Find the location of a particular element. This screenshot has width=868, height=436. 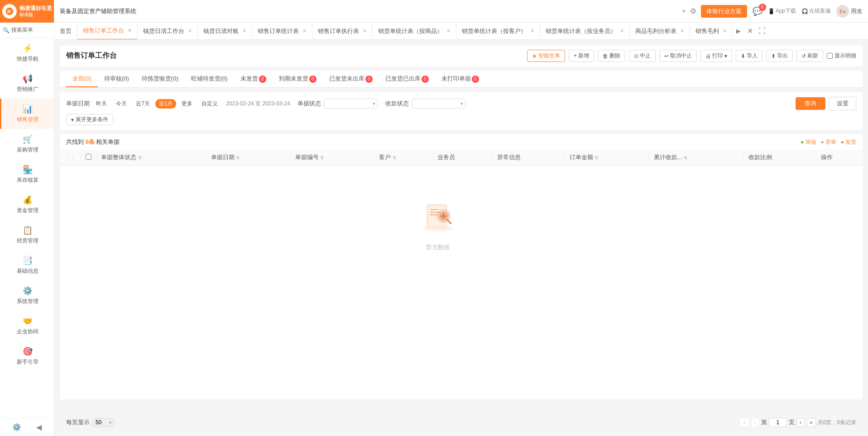

sub-tab-pending-inspect: 待拣货验货(0) is located at coordinates (160, 79).